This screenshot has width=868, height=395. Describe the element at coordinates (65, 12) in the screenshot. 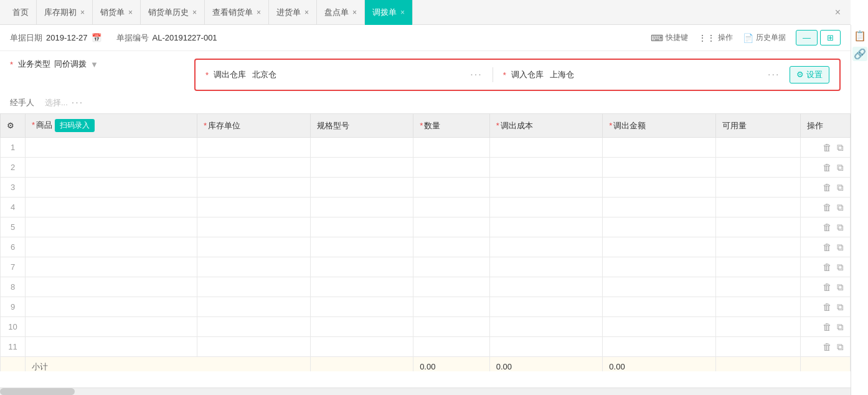

I see `tab-inventory-init: 库存期初 ×` at that location.